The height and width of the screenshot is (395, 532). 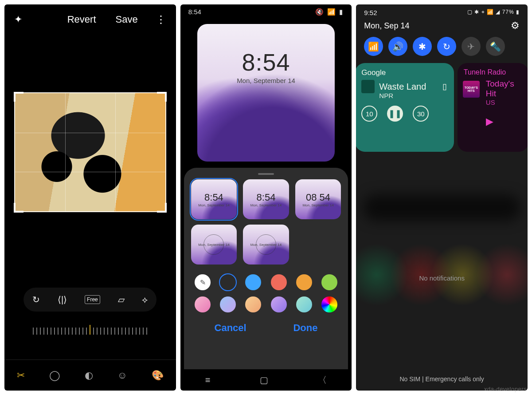 What do you see at coordinates (36, 300) in the screenshot?
I see `rotate-icon: ↻` at bounding box center [36, 300].